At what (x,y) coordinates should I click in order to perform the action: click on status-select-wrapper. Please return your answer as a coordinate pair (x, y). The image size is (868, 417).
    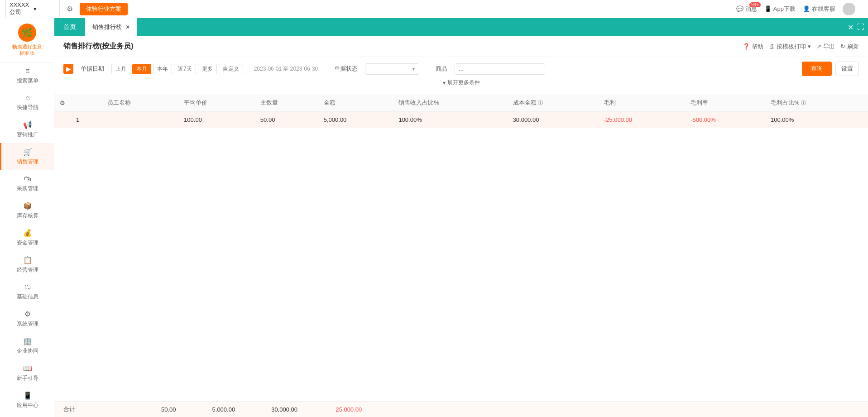
    Looking at the image, I should click on (392, 69).